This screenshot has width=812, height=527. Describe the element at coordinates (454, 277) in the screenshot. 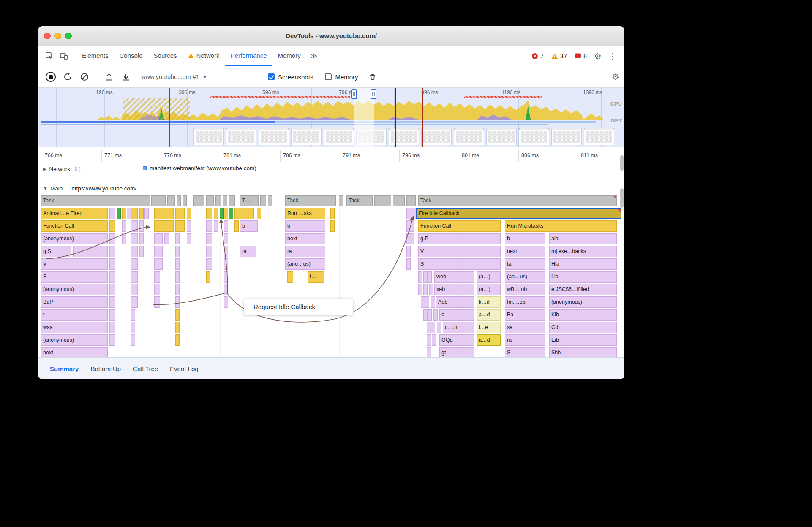

I see `flame-bar-web: web` at that location.